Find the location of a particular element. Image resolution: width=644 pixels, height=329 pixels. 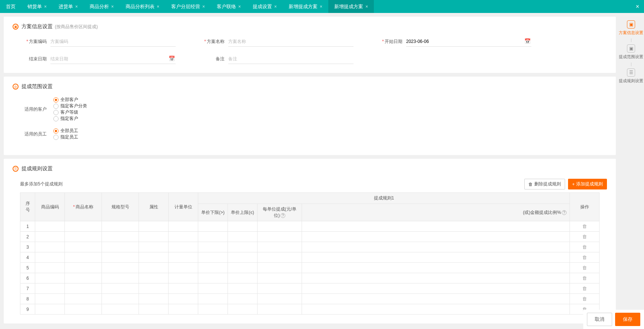

table-row: 1🗑 is located at coordinates (310, 226).